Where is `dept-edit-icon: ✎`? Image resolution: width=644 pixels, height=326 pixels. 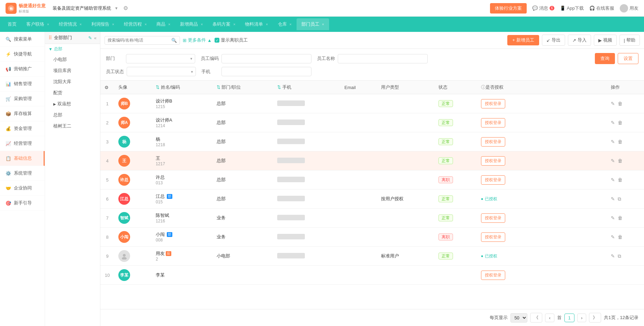
dept-edit-icon: ✎ is located at coordinates (90, 38).